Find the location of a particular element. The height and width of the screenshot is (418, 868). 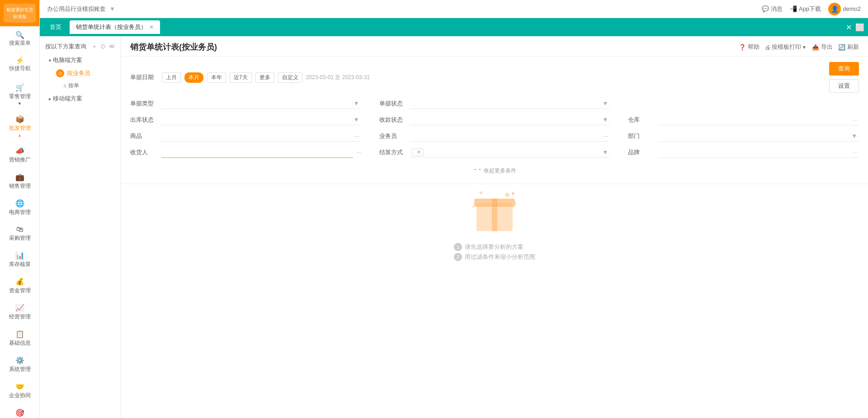

out-status-select: ▼ is located at coordinates (261, 120).